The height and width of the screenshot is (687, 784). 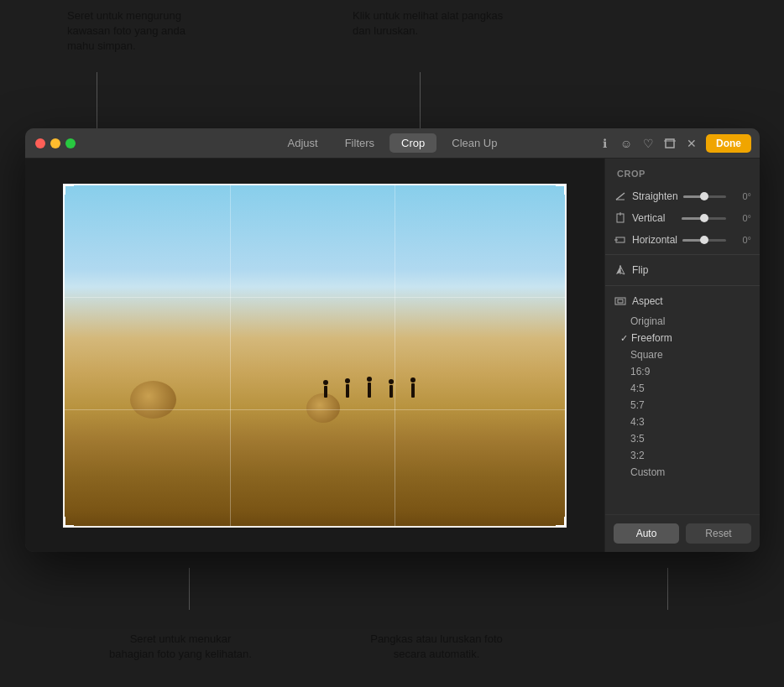 What do you see at coordinates (626, 143) in the screenshot?
I see `emoji-icon: ☺` at bounding box center [626, 143].